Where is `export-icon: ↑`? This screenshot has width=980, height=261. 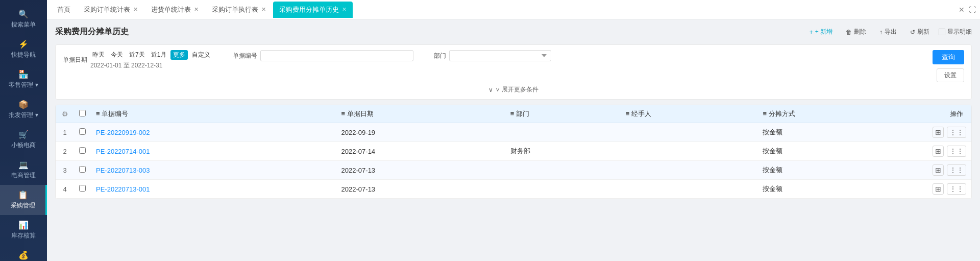 export-icon: ↑ is located at coordinates (881, 32).